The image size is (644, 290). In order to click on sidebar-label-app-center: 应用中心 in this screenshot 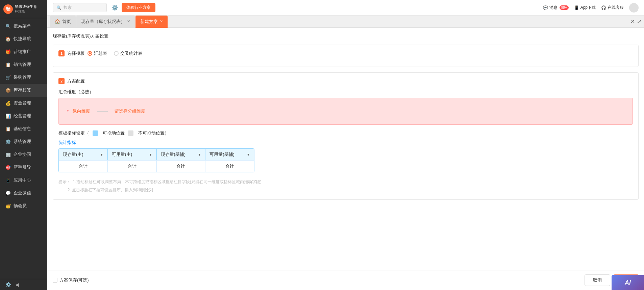, I will do `click(22, 180)`.